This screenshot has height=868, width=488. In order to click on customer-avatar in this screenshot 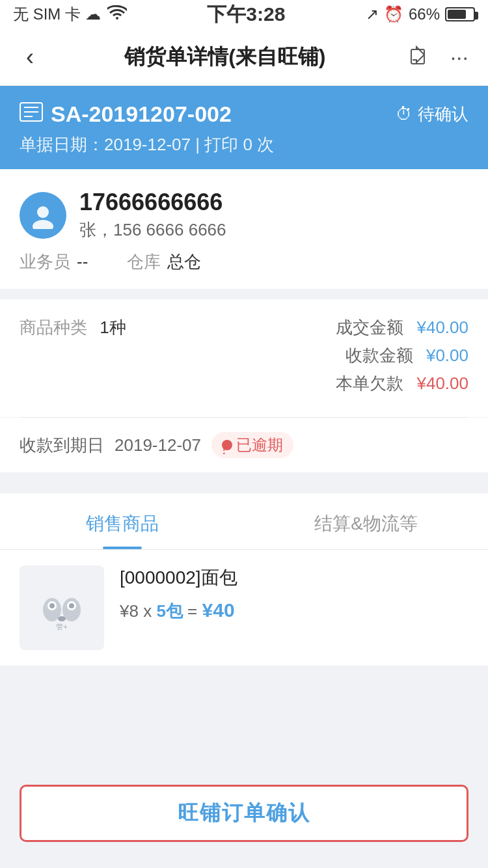, I will do `click(43, 215)`.